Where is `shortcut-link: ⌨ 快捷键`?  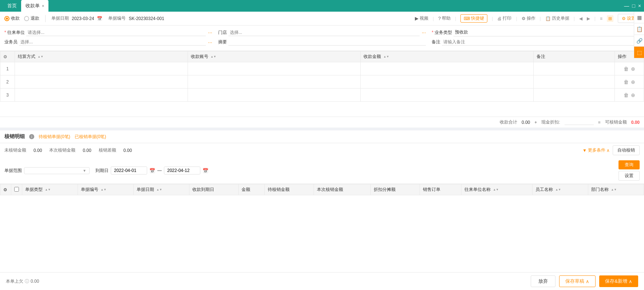 shortcut-link: ⌨ 快捷键 is located at coordinates (474, 18).